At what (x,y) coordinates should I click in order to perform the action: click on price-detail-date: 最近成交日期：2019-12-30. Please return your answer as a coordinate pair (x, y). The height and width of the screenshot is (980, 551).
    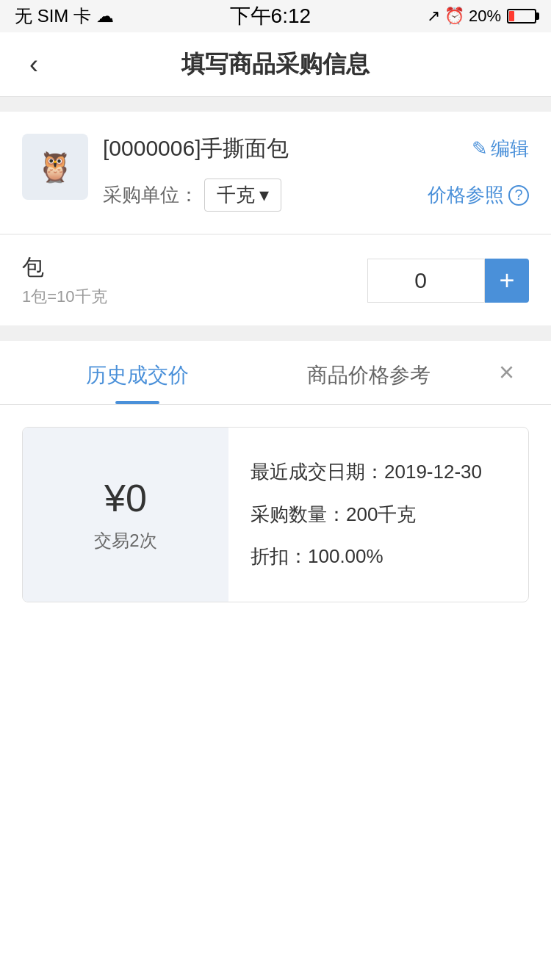
    Looking at the image, I should click on (378, 472).